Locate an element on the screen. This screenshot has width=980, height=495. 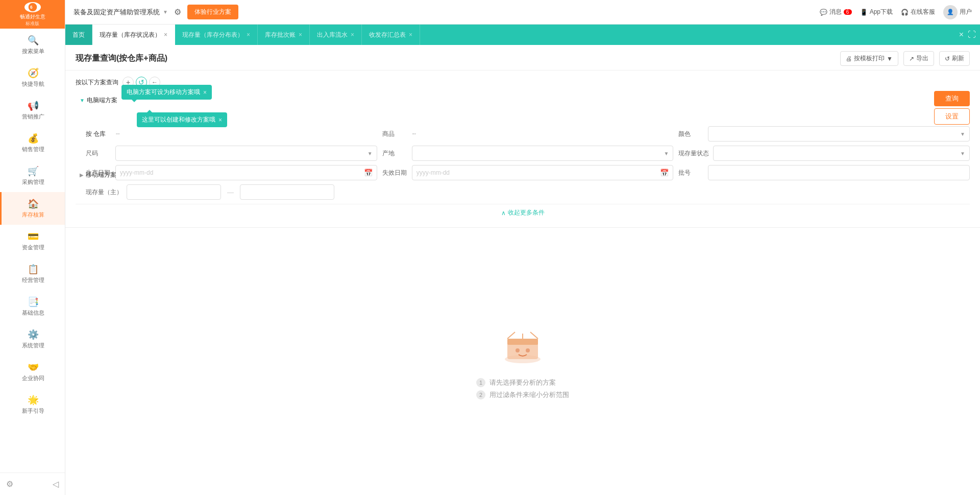
sidebar-item-purchase: 🛒 采购管理 is located at coordinates (33, 176).